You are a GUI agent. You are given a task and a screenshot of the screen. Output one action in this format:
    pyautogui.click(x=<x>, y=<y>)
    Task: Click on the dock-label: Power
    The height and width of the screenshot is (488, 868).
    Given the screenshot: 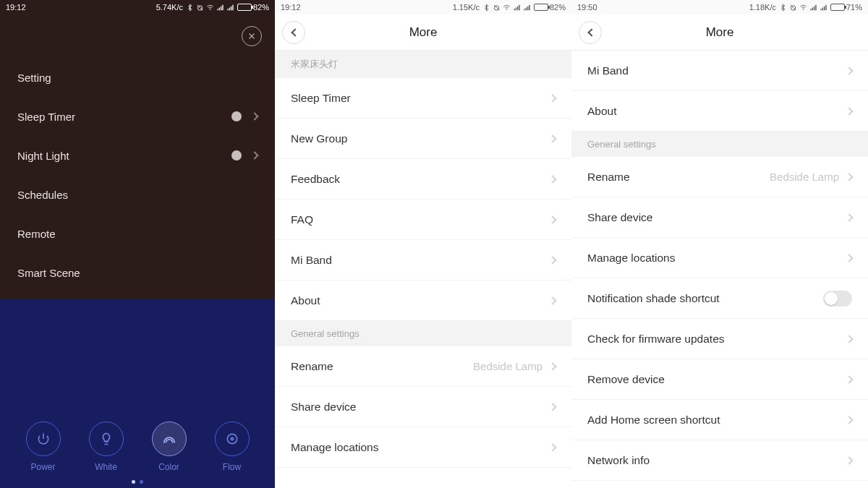 What is the action you would take?
    pyautogui.click(x=43, y=467)
    